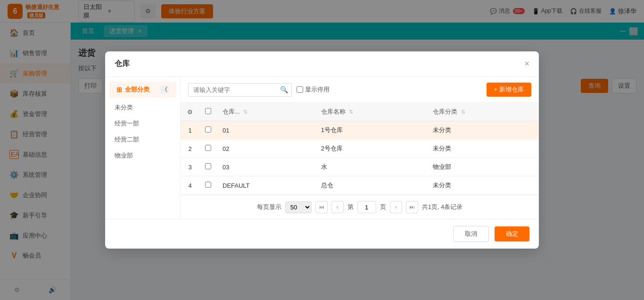 The image size is (644, 300). What do you see at coordinates (360, 130) in the screenshot?
I see `table-row: 1 01 1号仓库 未分类` at bounding box center [360, 130].